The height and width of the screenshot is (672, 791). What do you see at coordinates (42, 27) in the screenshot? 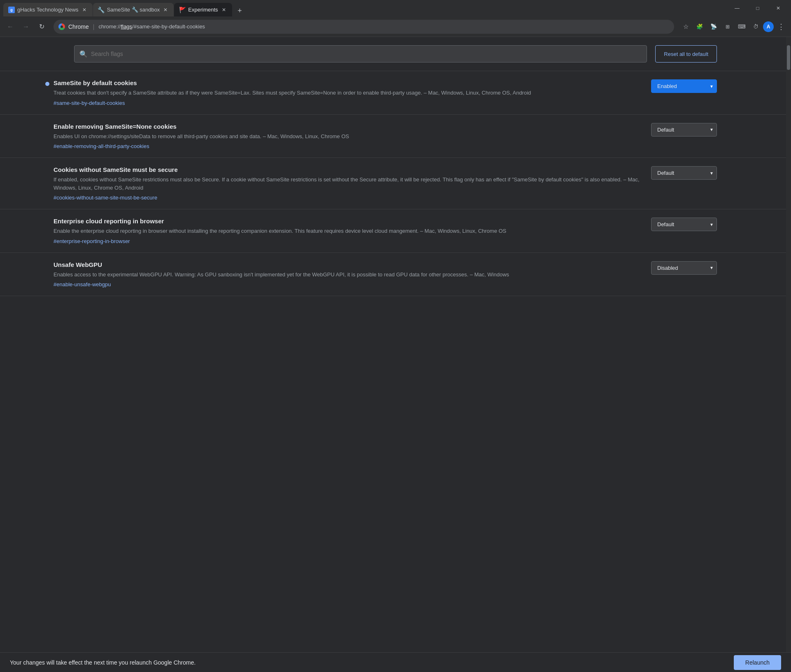
I see `refresh-button: ↻` at bounding box center [42, 27].